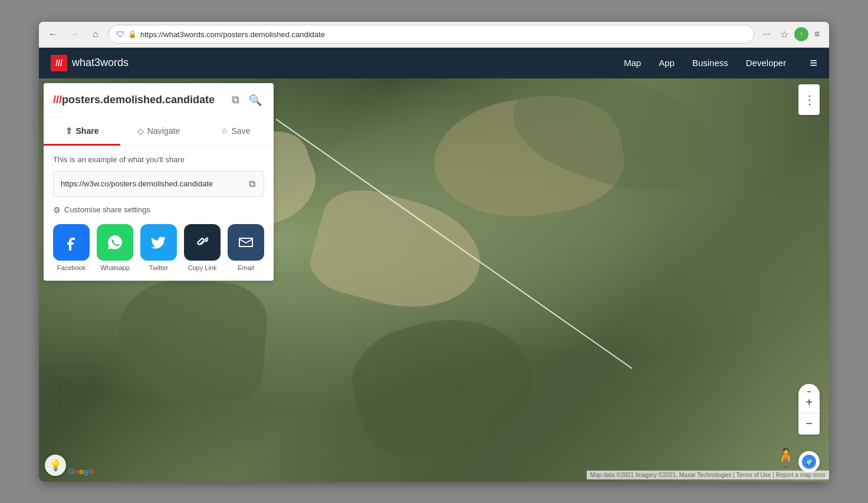 This screenshot has width=868, height=503. What do you see at coordinates (115, 248) in the screenshot?
I see `share-whatsapp-item: Whatsapp` at bounding box center [115, 248].